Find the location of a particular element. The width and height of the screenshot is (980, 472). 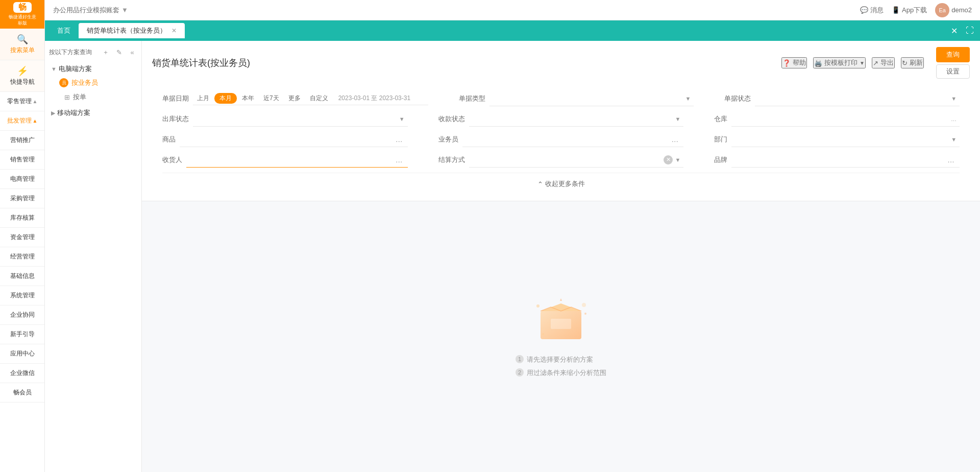

sidebar-item-wechat: 企业微信 is located at coordinates (22, 373).